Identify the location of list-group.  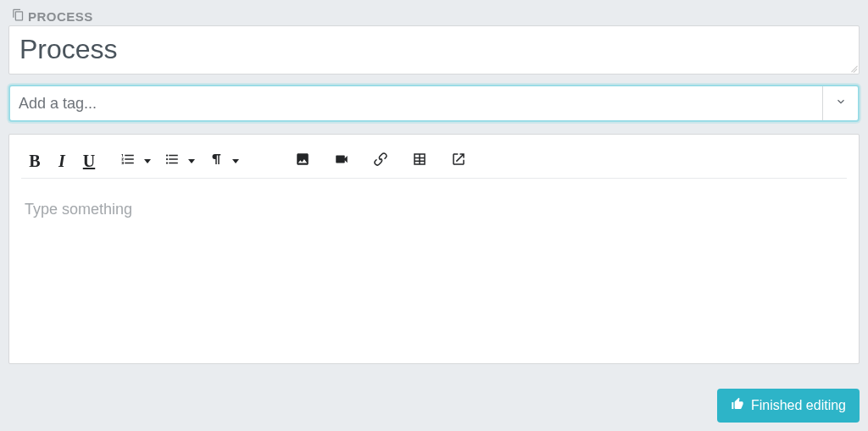
(178, 162).